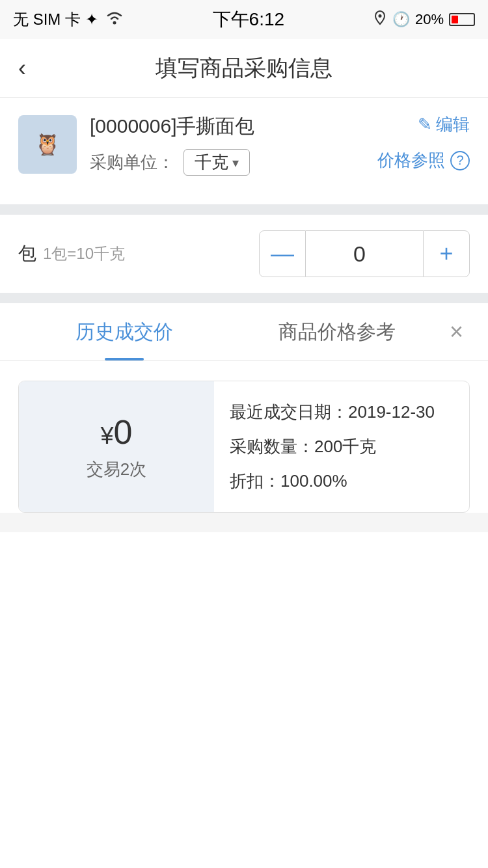 Image resolution: width=488 pixels, height=868 pixels. What do you see at coordinates (244, 151) in the screenshot?
I see `product-card: 🦉 [0000006]手撕面包 采购单位： 千克 ▾ ✎ 编辑 价格参照` at bounding box center [244, 151].